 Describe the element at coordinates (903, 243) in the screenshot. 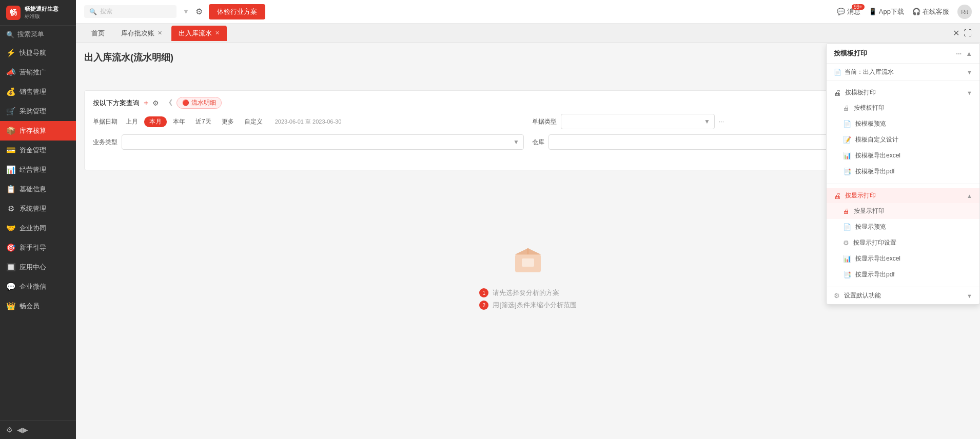

I see `dropdown-item-display-settings: ⚙ 按显示打印设置` at that location.